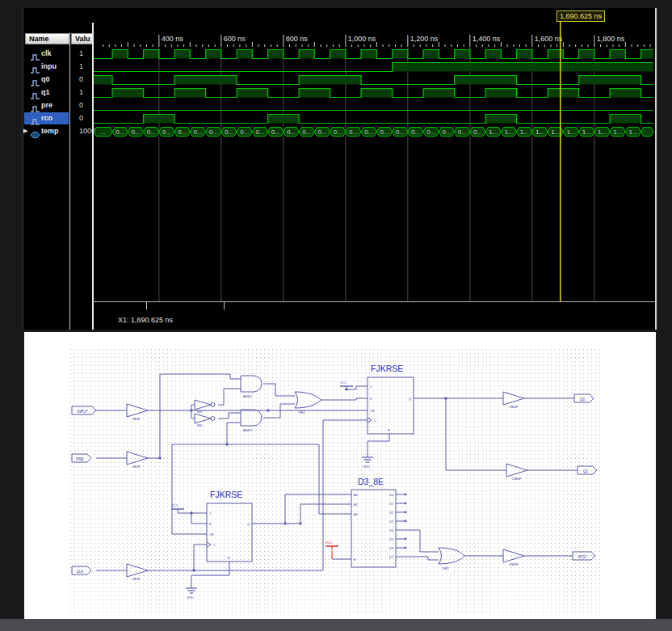 Image resolution: width=672 pixels, height=631 pixels. Describe the element at coordinates (47, 39) in the screenshot. I see `column-header-name: Name` at that location.